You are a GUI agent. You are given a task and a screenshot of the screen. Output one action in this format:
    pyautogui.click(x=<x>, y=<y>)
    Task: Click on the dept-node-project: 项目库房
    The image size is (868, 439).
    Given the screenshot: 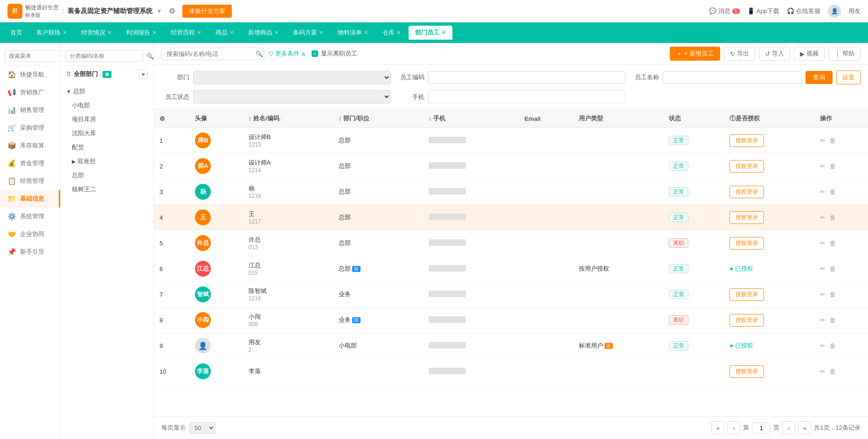 What is the action you would take?
    pyautogui.click(x=107, y=119)
    